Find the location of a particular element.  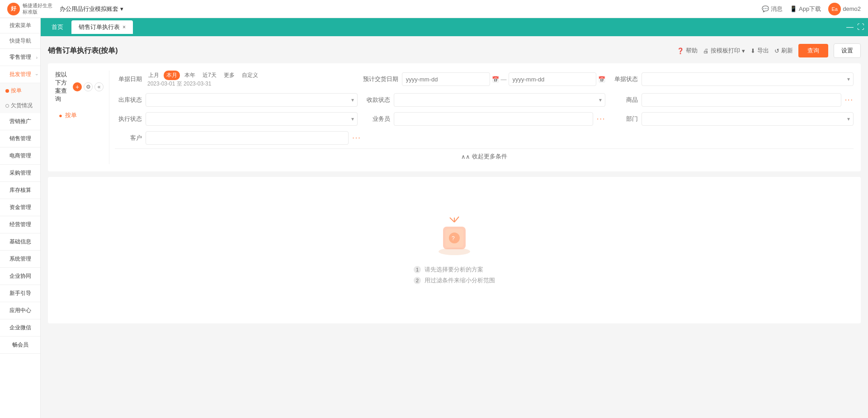

export-icon: ⬇ is located at coordinates (753, 51).